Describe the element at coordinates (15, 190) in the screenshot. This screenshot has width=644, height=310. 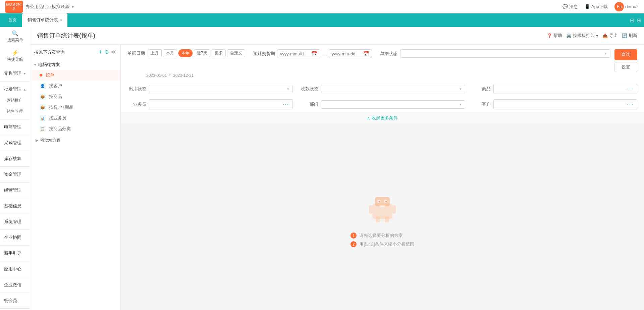
I see `sidebar-item-operation: 经营管理` at that location.